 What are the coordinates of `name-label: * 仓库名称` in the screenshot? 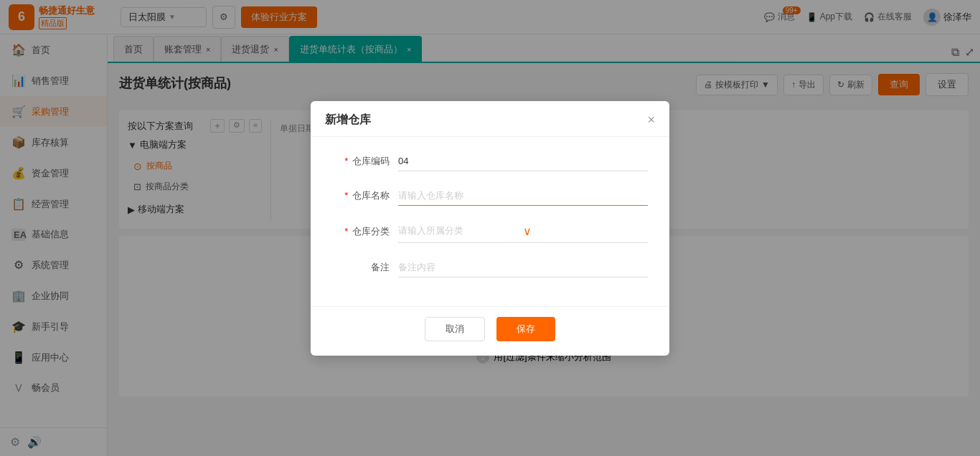 It's located at (361, 196).